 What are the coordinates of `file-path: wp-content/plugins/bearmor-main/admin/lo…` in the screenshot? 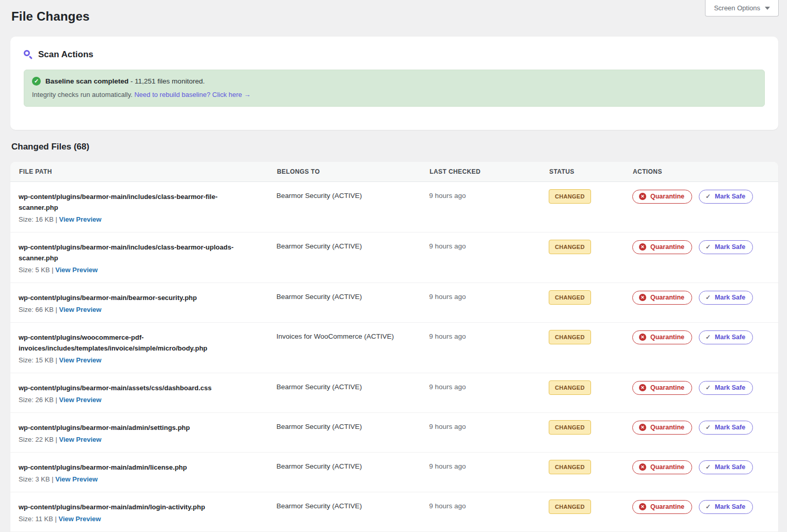 It's located at (137, 507).